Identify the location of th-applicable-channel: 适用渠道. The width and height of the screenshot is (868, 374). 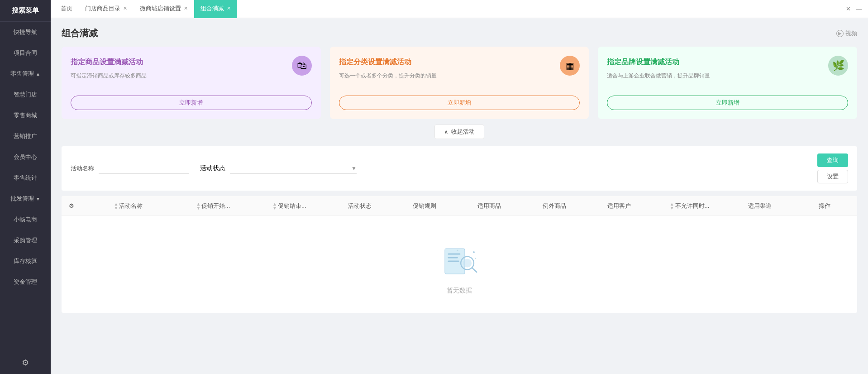
(760, 206).